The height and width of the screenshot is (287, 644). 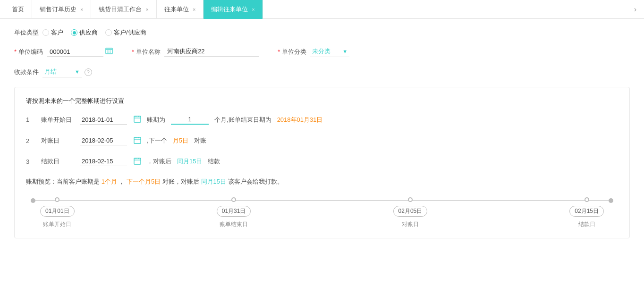 What do you see at coordinates (103, 141) in the screenshot?
I see `reconcile-date-input` at bounding box center [103, 141].